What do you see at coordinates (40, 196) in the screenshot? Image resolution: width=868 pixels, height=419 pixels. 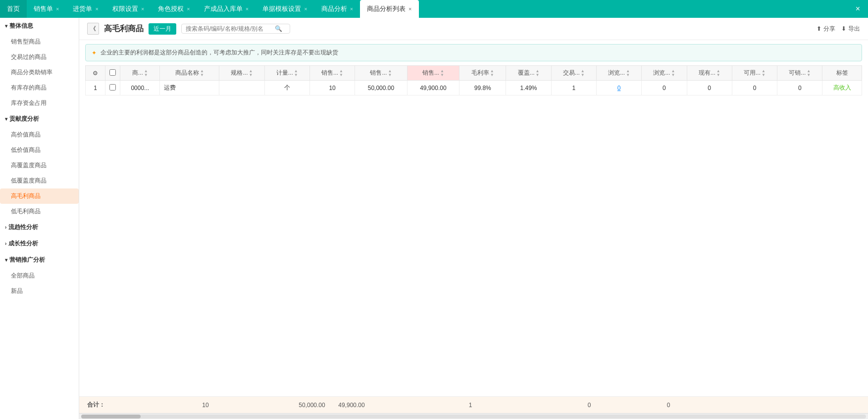 I see `sidebar-item-high-margin: 高毛利商品` at bounding box center [40, 196].